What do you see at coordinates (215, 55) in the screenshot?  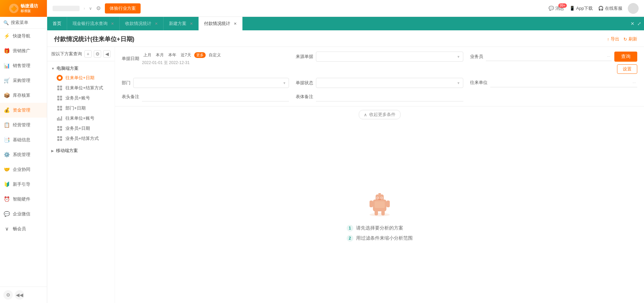 I see `date-custom: 自定义` at bounding box center [215, 55].